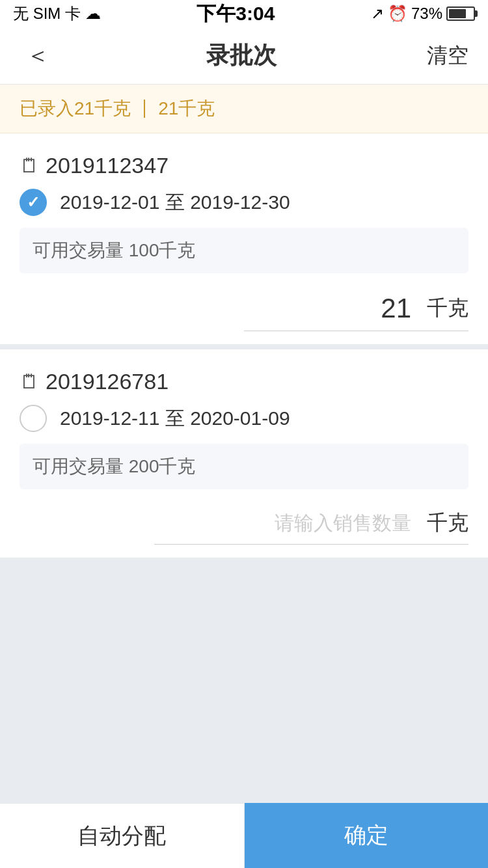  Describe the element at coordinates (343, 523) in the screenshot. I see `batch-2-input-placeholder: 请输入销售数量` at that location.